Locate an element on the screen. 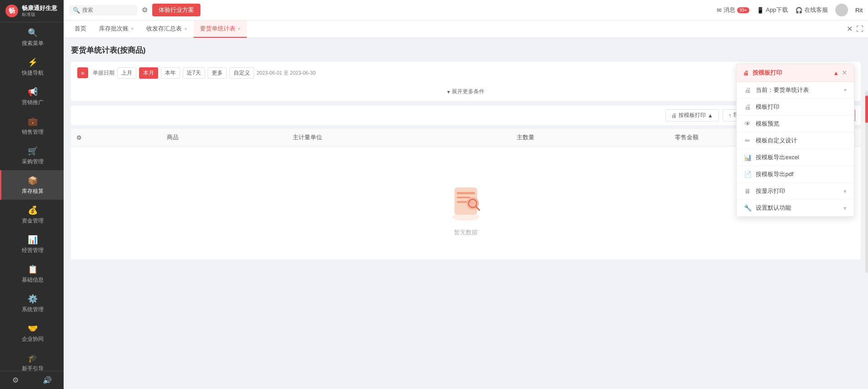 The height and width of the screenshot is (389, 868). sidebar-item-finance: 💰资金管理 is located at coordinates (32, 215).